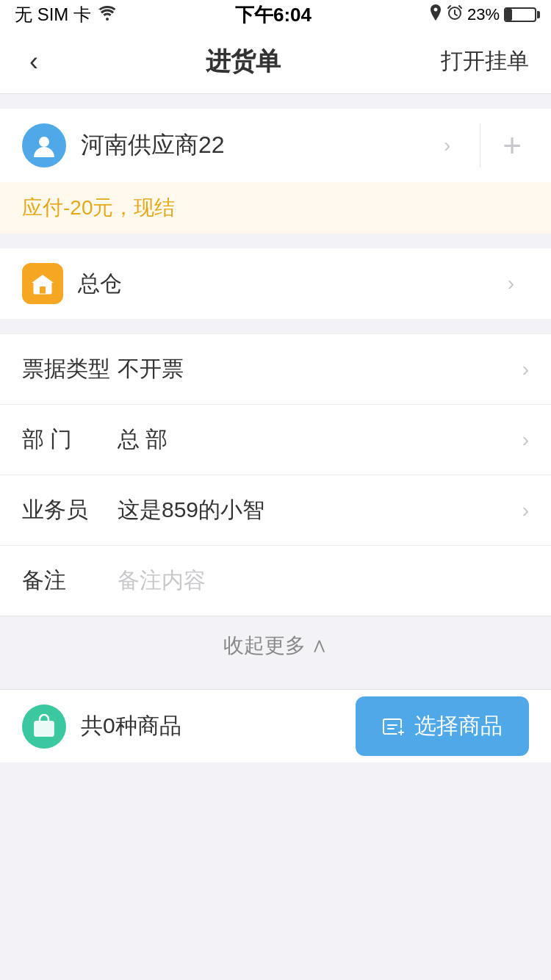 This screenshot has height=980, width=551. What do you see at coordinates (520, 15) in the screenshot?
I see `battery-icon` at bounding box center [520, 15].